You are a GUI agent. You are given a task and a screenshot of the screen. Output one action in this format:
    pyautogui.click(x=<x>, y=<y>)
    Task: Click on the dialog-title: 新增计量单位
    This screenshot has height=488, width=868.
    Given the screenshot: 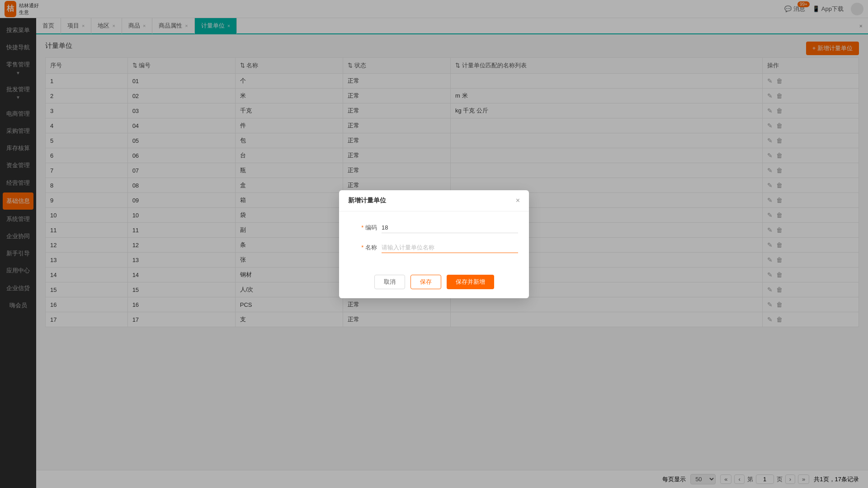 What is the action you would take?
    pyautogui.click(x=367, y=201)
    